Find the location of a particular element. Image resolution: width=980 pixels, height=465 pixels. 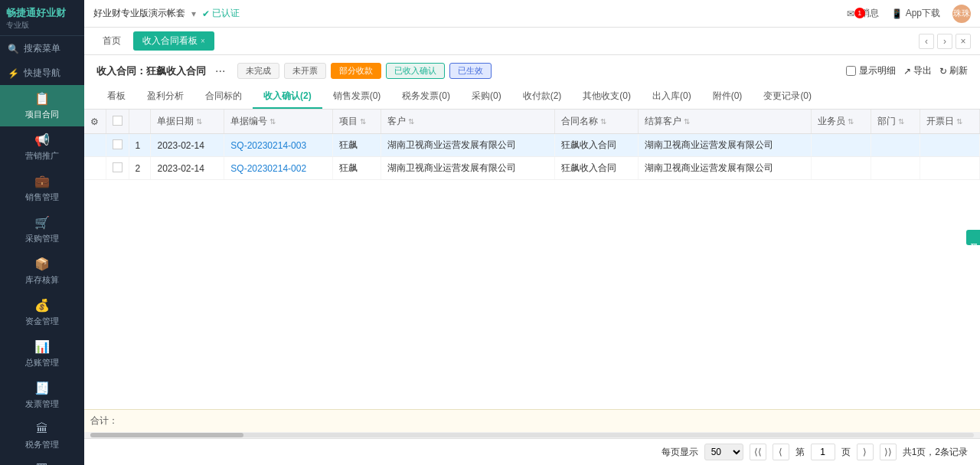

row-docno: SQ-20230214-003 is located at coordinates (279, 146).